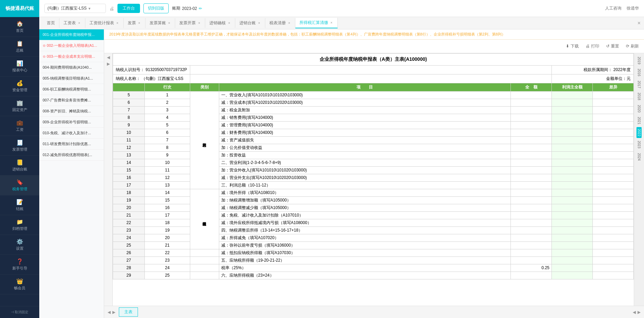 The height and width of the screenshot is (318, 644). I want to click on tab-invoice: 发票 ×, so click(135, 23).